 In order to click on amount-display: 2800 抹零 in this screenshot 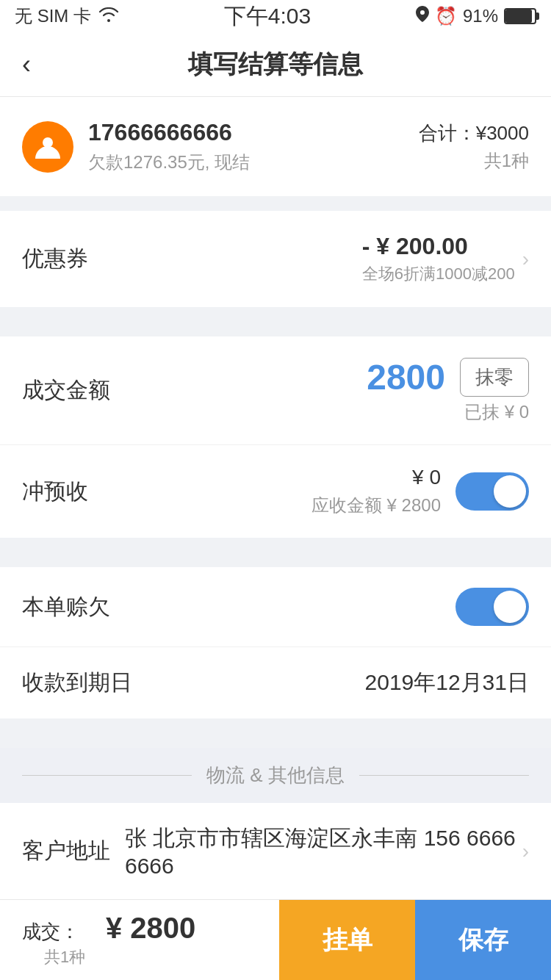, I will do `click(448, 378)`.